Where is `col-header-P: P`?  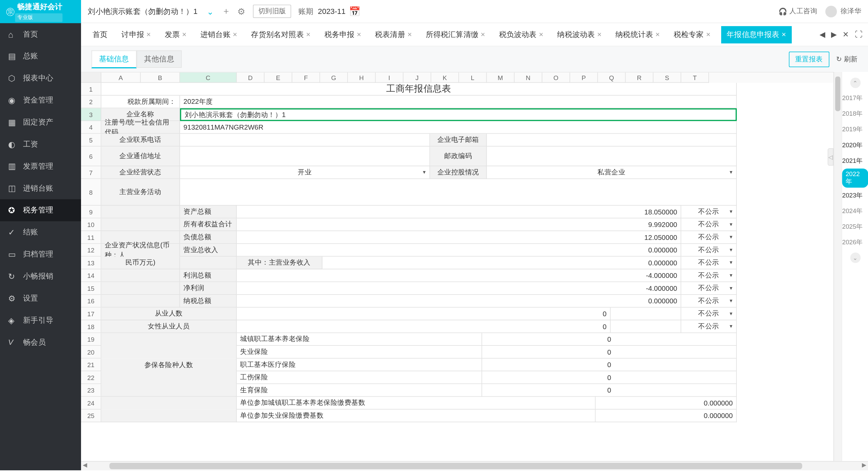
col-header-P: P is located at coordinates (584, 77).